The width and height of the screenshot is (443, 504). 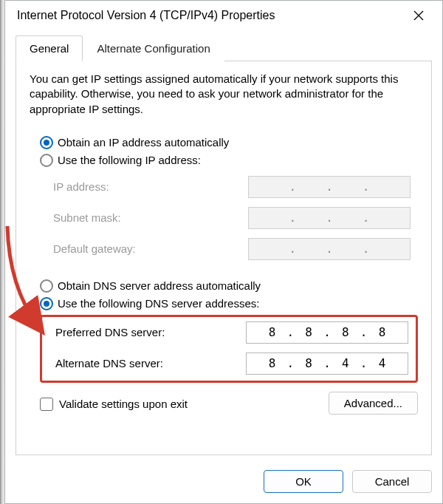 I want to click on alternate-dns-input: 8. 8. 4. 4, so click(x=327, y=364).